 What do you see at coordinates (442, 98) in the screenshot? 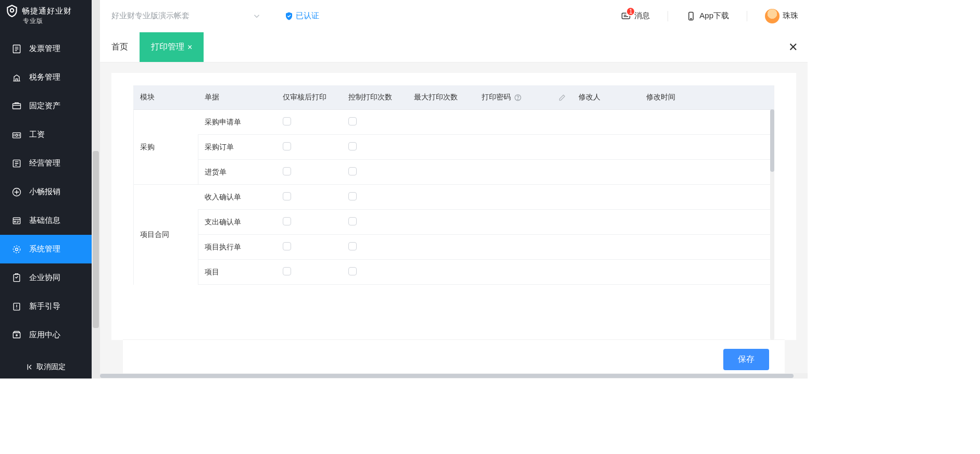
I see `th-max-count: 最大打印次数` at bounding box center [442, 98].